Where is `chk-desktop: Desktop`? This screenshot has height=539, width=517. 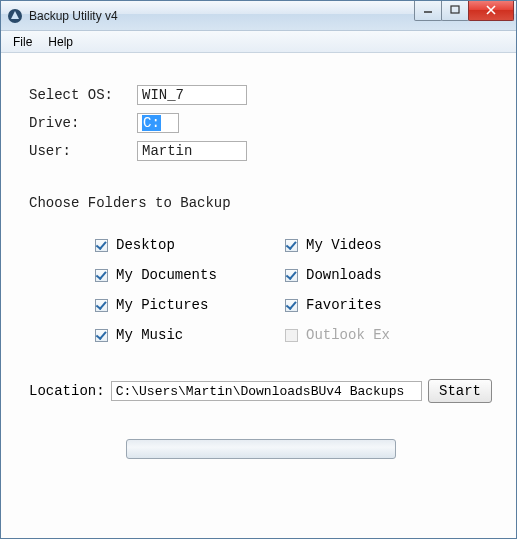
chk-desktop: Desktop is located at coordinates (190, 245).